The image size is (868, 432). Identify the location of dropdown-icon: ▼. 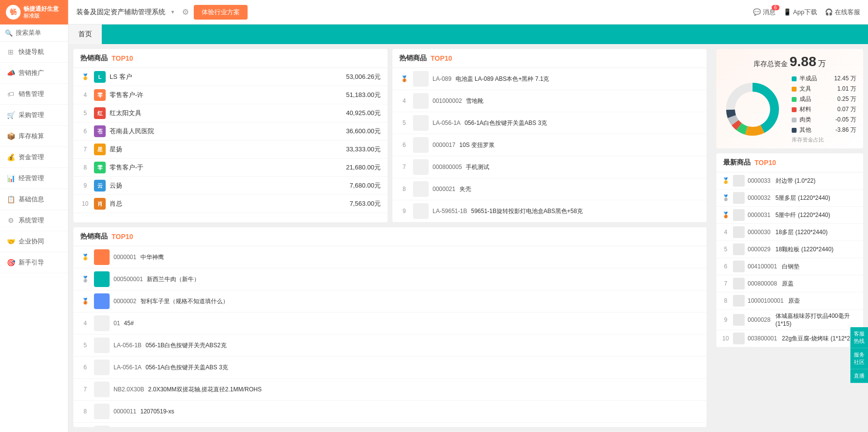
(173, 12).